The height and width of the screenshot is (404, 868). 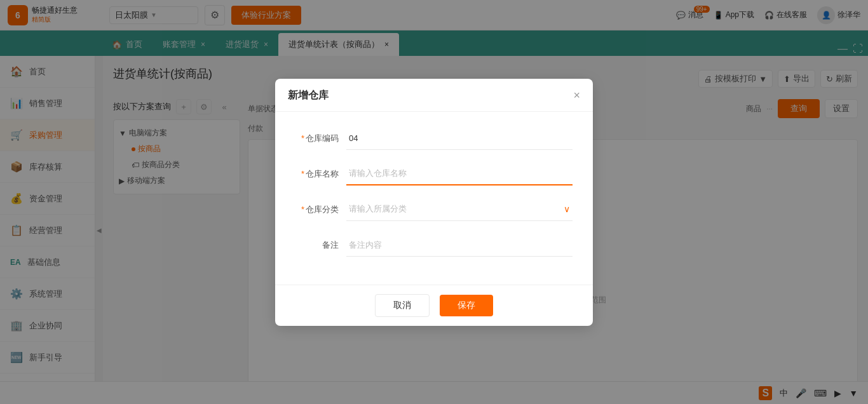 I want to click on chevron-down-icon: ∨, so click(x=567, y=209).